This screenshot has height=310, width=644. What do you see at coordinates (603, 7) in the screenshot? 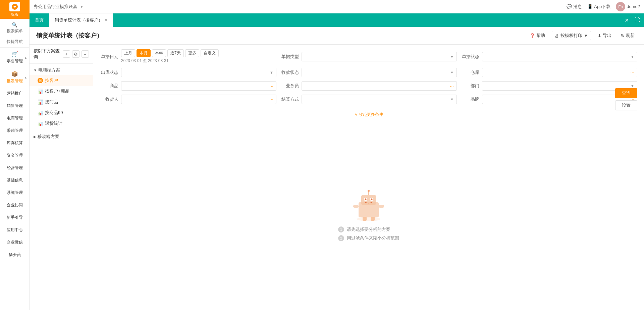
I see `header-actions: 💬 消息 📱 App下载 Ea demo2` at bounding box center [603, 7].